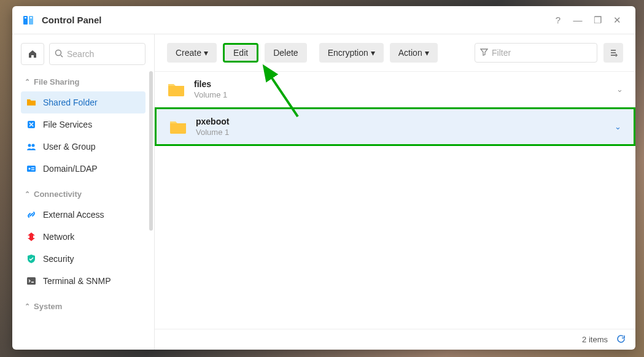 This screenshot has height=357, width=644. Describe the element at coordinates (29, 20) in the screenshot. I see `app-icon` at that location.